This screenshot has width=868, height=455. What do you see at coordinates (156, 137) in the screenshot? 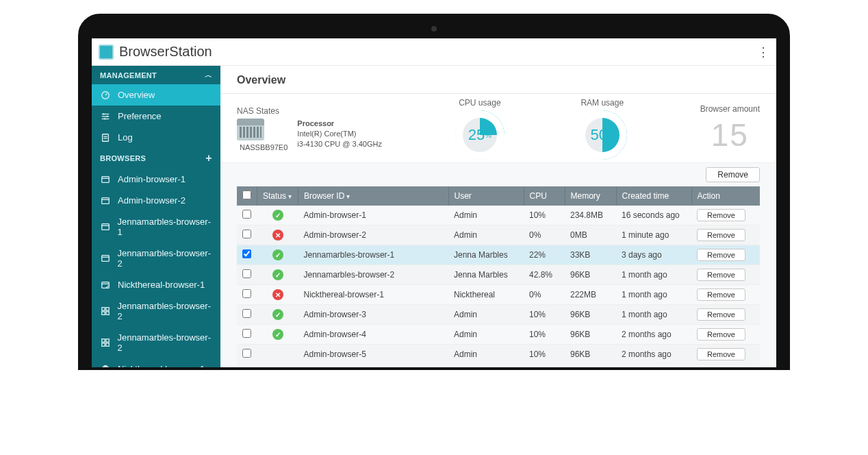
I see `sidebar-item-log: Log` at bounding box center [156, 137].